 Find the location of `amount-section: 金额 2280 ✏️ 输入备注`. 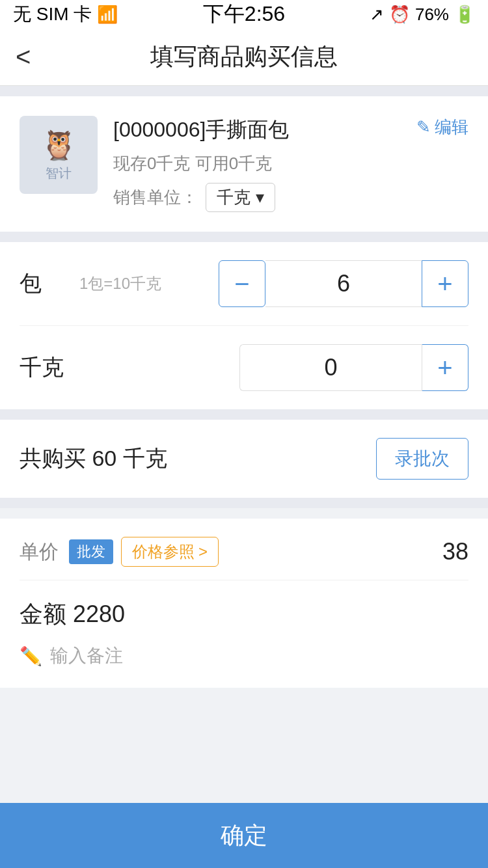

amount-section: 金额 2280 ✏️ 输入备注 is located at coordinates (244, 634).